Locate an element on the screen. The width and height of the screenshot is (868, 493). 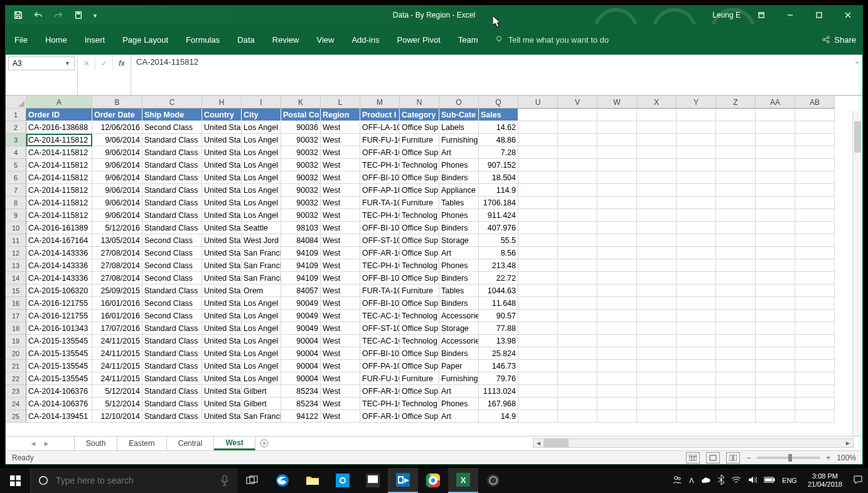
cell: 27/08/2014 is located at coordinates (117, 266).